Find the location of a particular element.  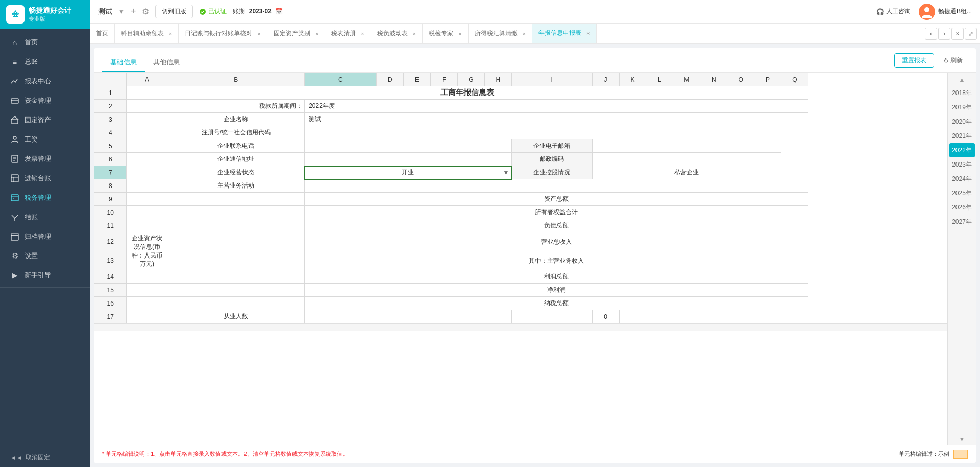

tab-tax-check: 税检专家 × is located at coordinates (445, 34).